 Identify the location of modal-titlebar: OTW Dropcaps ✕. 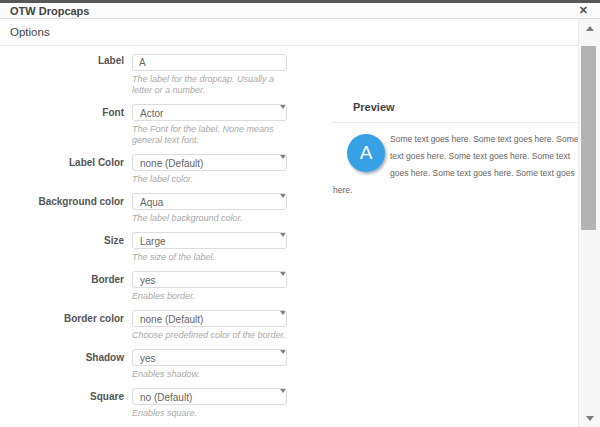
(300, 11).